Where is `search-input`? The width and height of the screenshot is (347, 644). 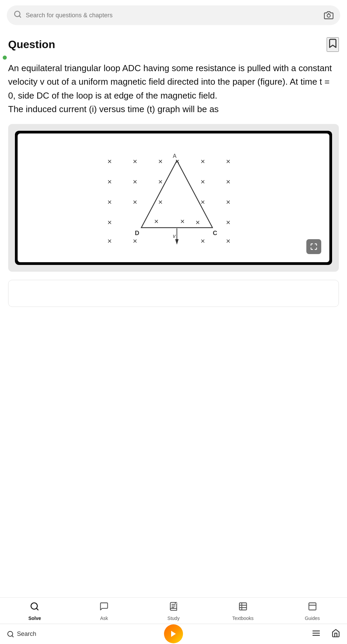
search-input is located at coordinates (173, 16).